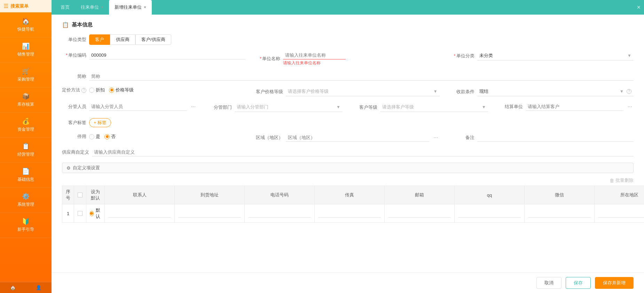 The image size is (644, 293). I want to click on unit-category-select: 未分类 ▼, so click(556, 56).